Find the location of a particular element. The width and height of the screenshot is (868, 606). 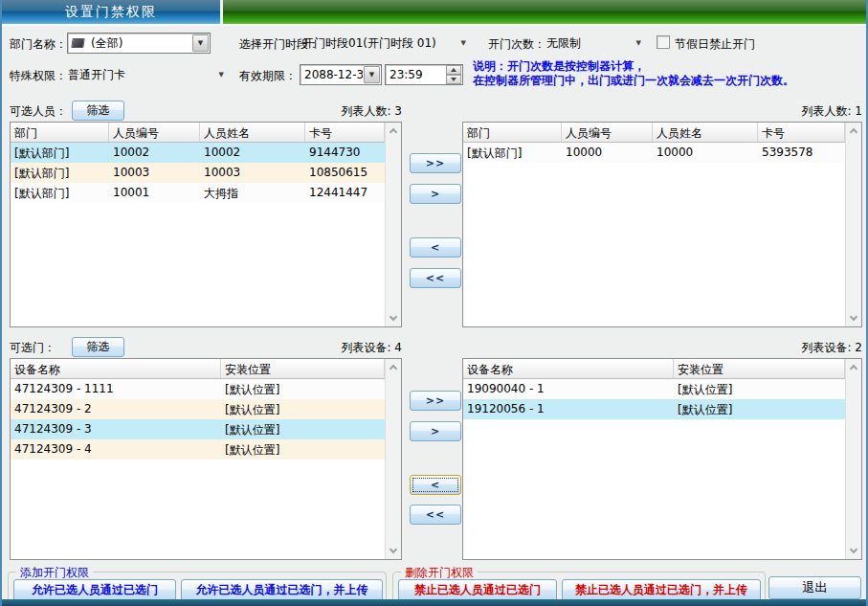

add-all-doors-button: >> is located at coordinates (435, 400).